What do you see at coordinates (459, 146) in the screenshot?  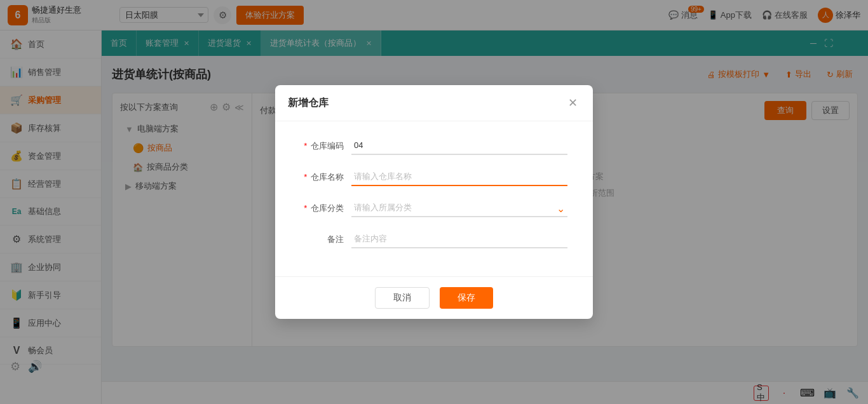 I see `warehouse-code-input` at bounding box center [459, 146].